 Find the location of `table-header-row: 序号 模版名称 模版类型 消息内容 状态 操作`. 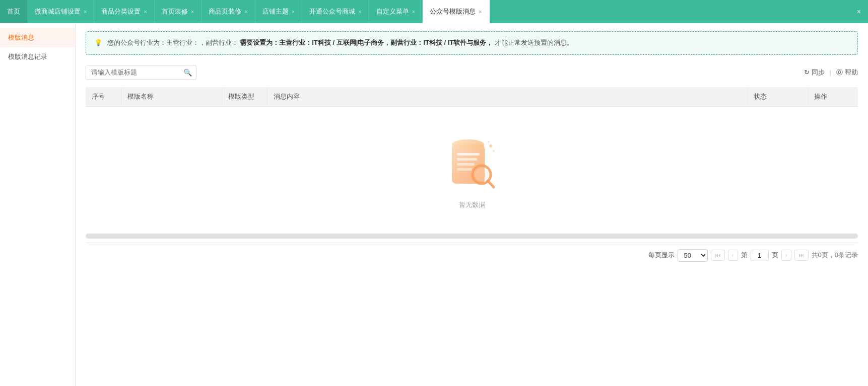

table-header-row: 序号 模版名称 模版类型 消息内容 状态 操作 is located at coordinates (472, 97).